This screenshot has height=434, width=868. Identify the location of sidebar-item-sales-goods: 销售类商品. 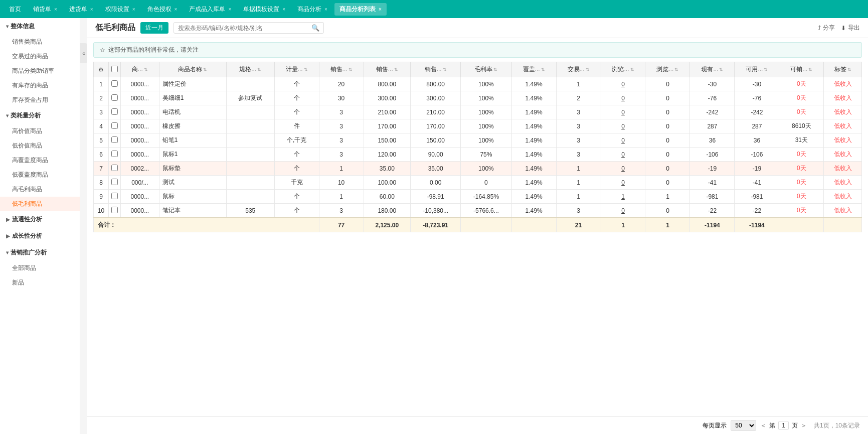
(40, 42).